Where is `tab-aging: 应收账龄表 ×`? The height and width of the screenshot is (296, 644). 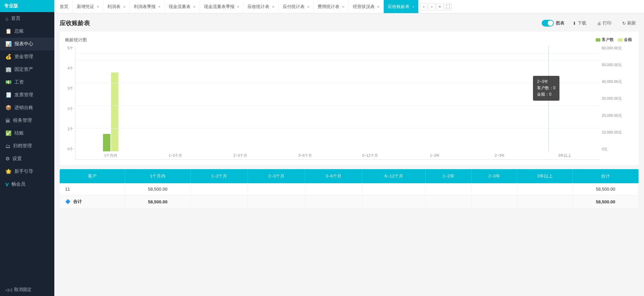 tab-aging: 应收账龄表 × is located at coordinates (401, 7).